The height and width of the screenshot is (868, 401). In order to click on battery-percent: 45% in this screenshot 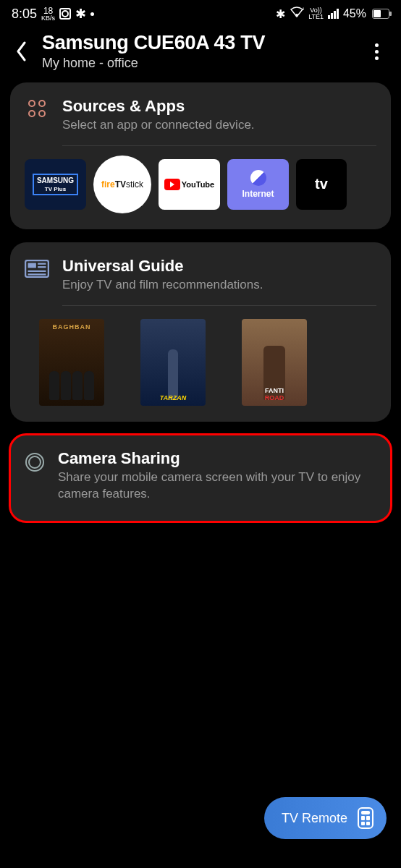, I will do `click(355, 14)`.